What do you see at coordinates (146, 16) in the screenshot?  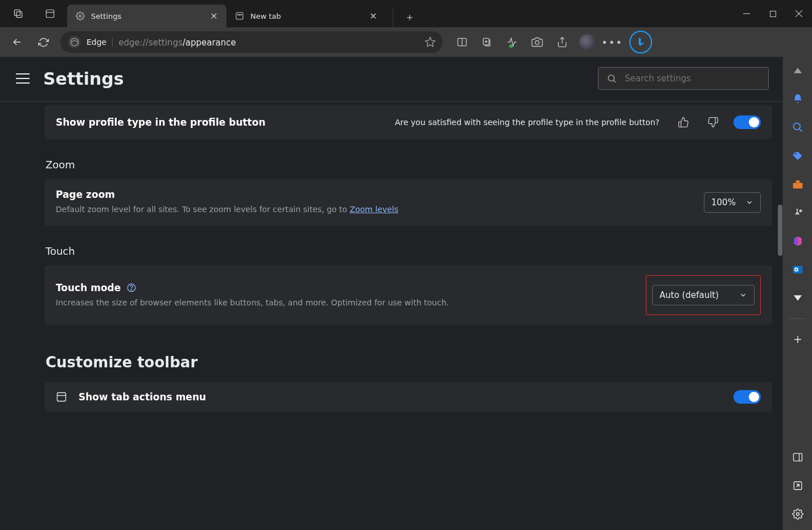 I see `tab-label: Settings` at bounding box center [146, 16].